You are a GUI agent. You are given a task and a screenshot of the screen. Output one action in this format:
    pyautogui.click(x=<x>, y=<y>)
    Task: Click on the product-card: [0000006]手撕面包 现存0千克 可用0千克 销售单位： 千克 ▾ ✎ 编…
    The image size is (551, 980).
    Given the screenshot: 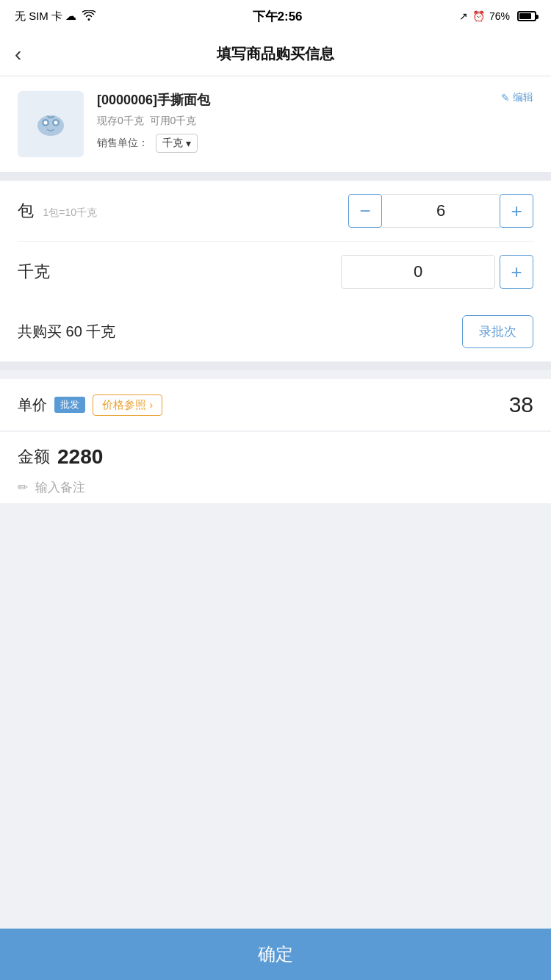 What is the action you would take?
    pyautogui.click(x=276, y=124)
    